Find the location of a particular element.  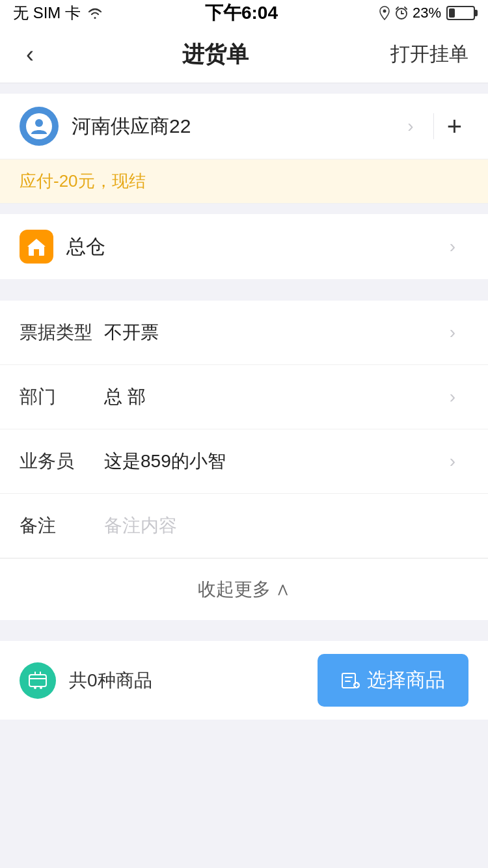

department-row: 部门 总 部 › is located at coordinates (244, 397).